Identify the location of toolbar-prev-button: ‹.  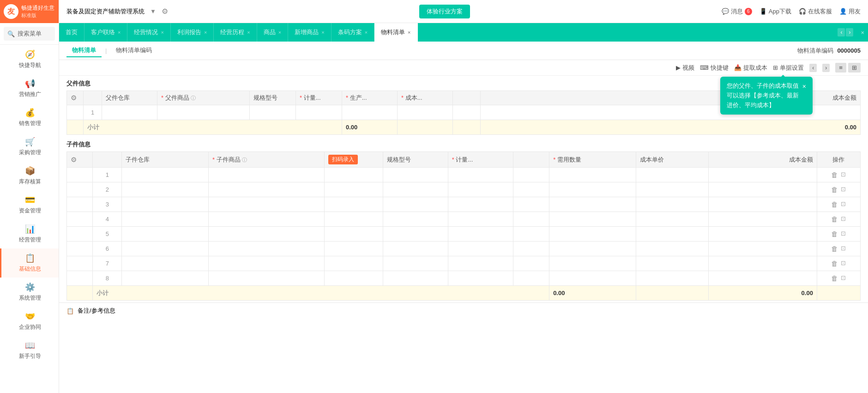
(813, 68).